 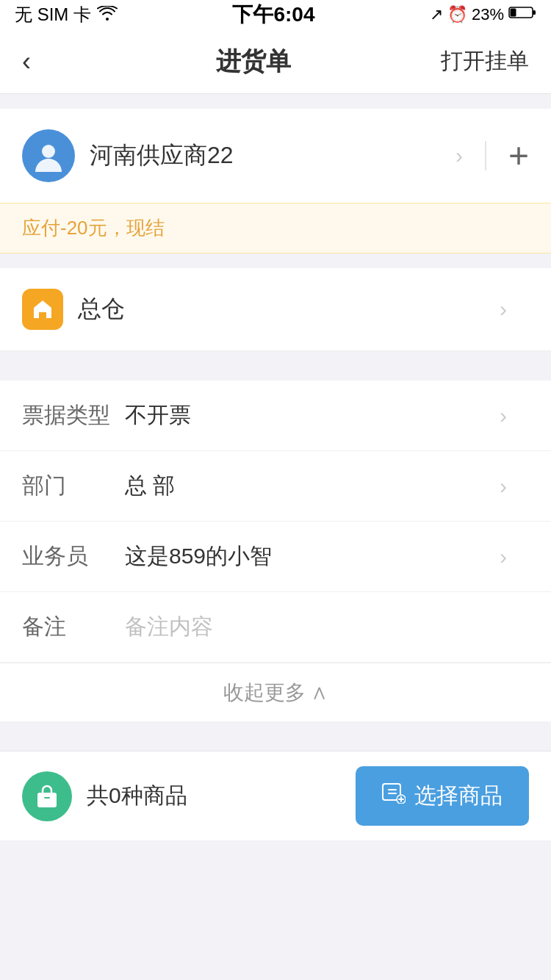 I want to click on salesperson-chevron-icon: ›, so click(x=503, y=557).